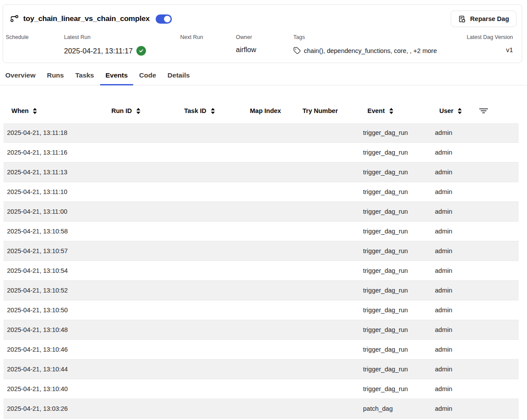 The width and height of the screenshot is (527, 420). I want to click on table-row: 2025-04-21, 13:10:50 trigger_dag_run adm…, so click(261, 310).